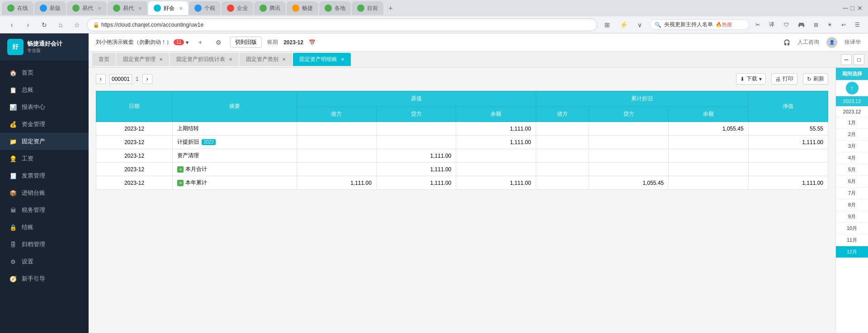  Describe the element at coordinates (478, 60) in the screenshot. I see `content-tabs: 首页 固定资产管理 ✕ 固定资产折旧统计表 ✕ 固定资产类别 ✕ 固定资产明细账…` at that location.